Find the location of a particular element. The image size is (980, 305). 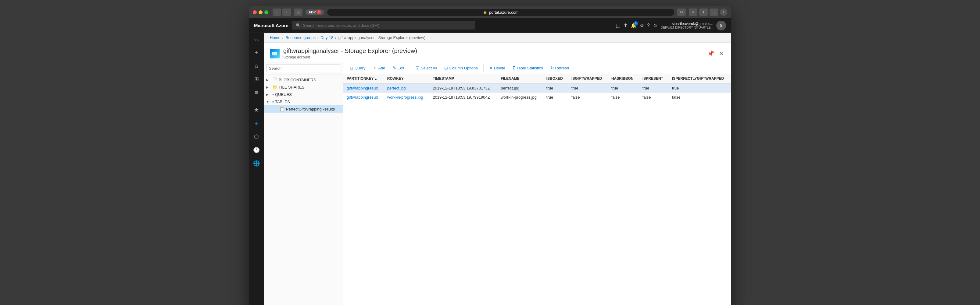

tree-node-perfectgift: ▶ 📋 PerfectGiftWrappingResults is located at coordinates (303, 109).